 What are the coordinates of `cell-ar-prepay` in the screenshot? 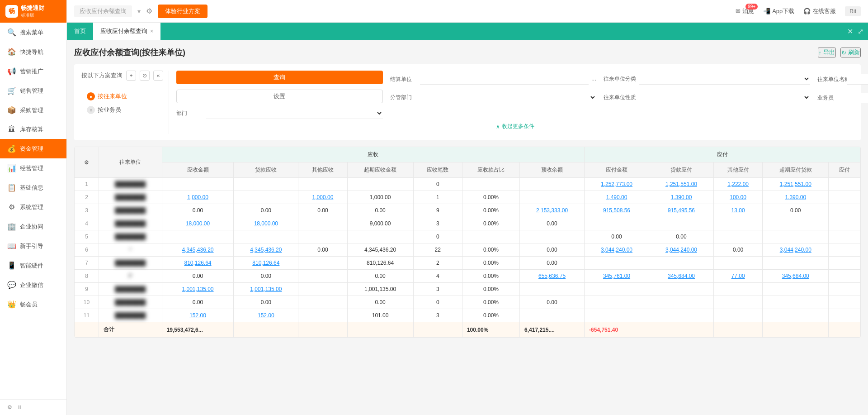 It's located at (552, 185).